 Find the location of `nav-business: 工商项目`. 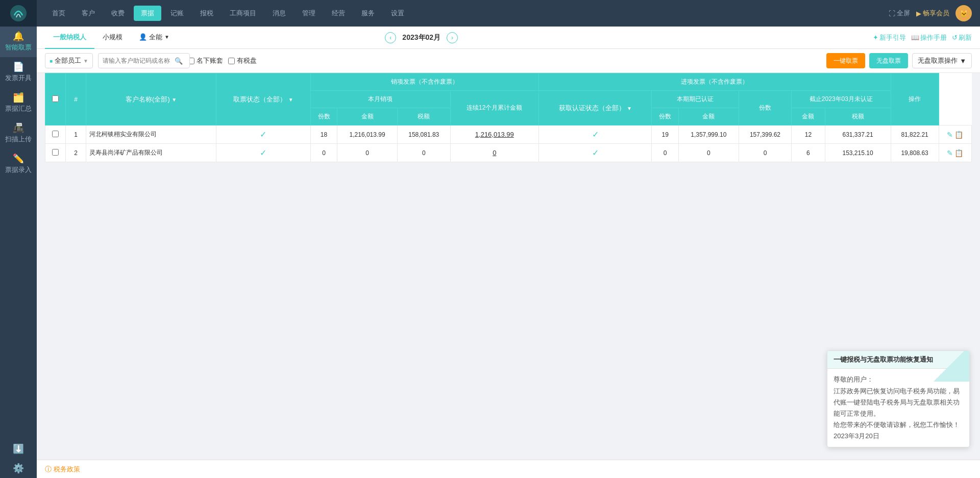

nav-business: 工商项目 is located at coordinates (243, 13).